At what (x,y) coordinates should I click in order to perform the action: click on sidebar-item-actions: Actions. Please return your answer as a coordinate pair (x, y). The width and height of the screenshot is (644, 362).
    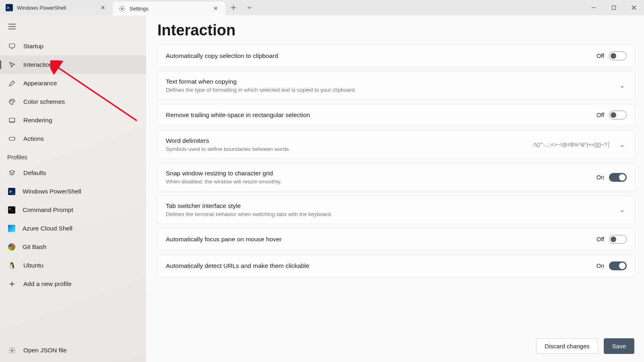
    Looking at the image, I should click on (73, 139).